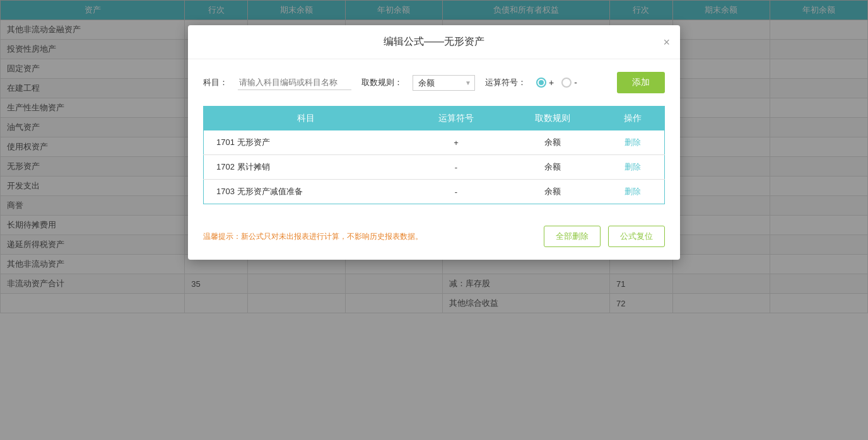  Describe the element at coordinates (556, 83) in the screenshot. I see `operator-radio-group: + -` at that location.